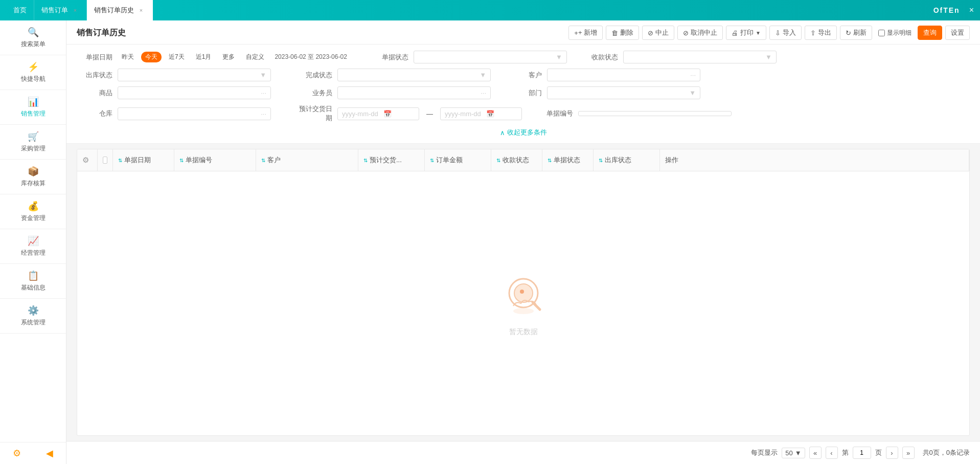  Describe the element at coordinates (33, 212) in the screenshot. I see `sidebar-item-capital-mgmt: 💰 资金管理` at that location.